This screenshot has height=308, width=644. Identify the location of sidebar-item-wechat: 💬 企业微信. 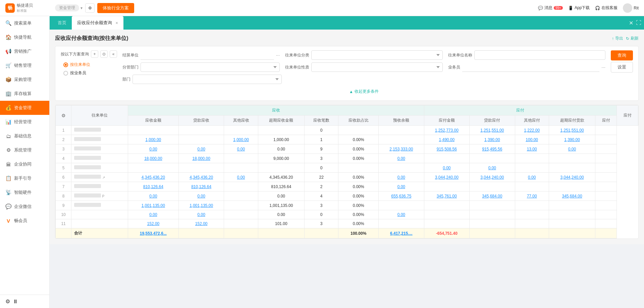
(25, 207).